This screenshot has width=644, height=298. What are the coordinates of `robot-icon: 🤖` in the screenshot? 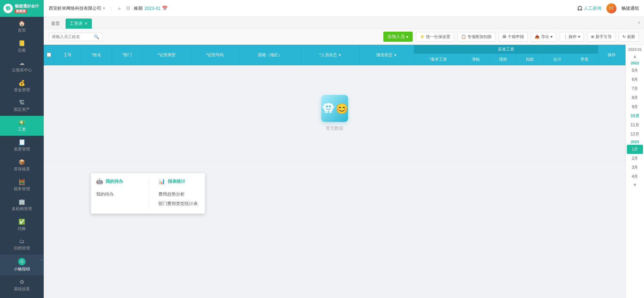 It's located at (100, 181).